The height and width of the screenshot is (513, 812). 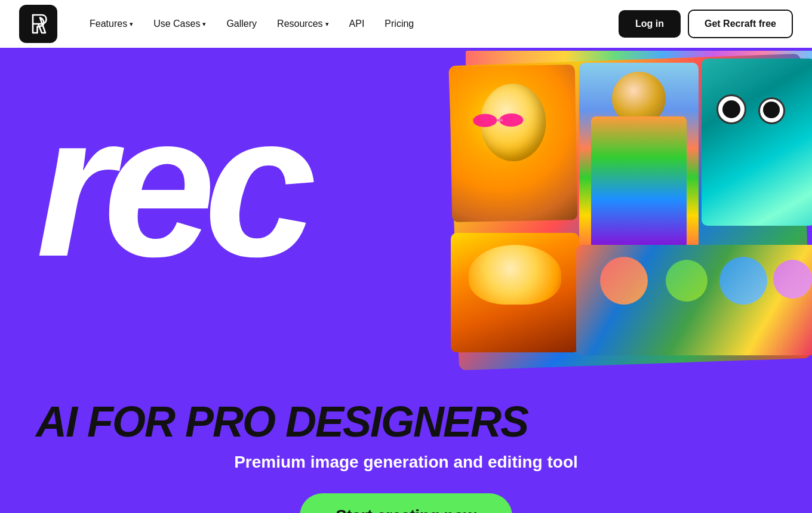 What do you see at coordinates (357, 24) in the screenshot?
I see `nav-api: API` at bounding box center [357, 24].